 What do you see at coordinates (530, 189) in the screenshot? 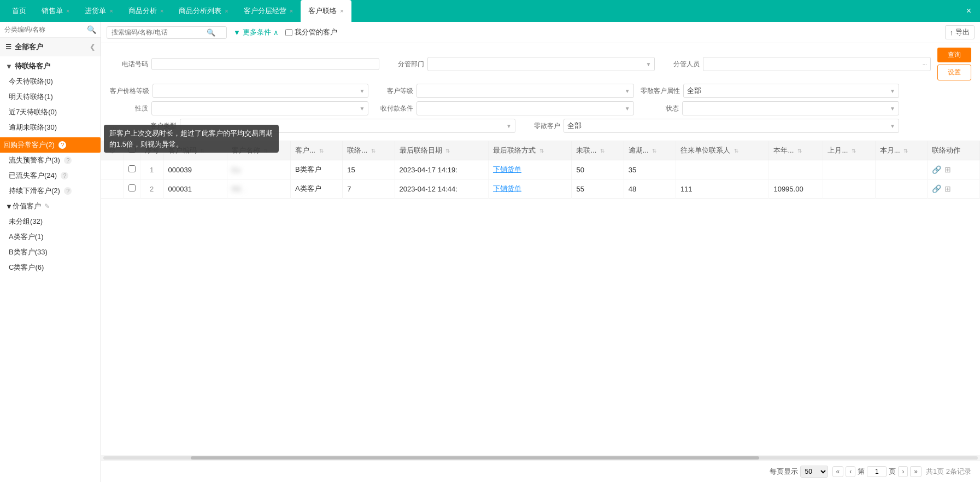
I see `row-last-contact-method-1: 下销货单` at bounding box center [530, 189].